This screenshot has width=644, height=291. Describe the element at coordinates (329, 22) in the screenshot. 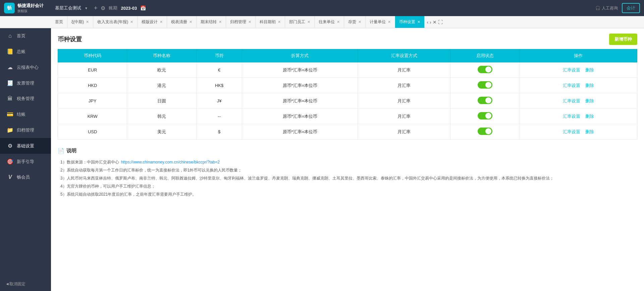

I see `tab-contacts: 往来单位 ✕` at that location.